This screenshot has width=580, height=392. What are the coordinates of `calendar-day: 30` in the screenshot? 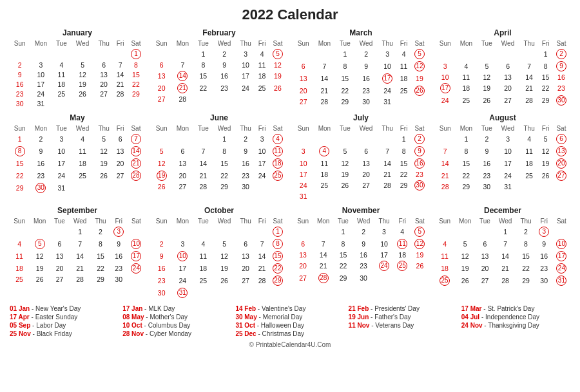 It's located at (366, 102).